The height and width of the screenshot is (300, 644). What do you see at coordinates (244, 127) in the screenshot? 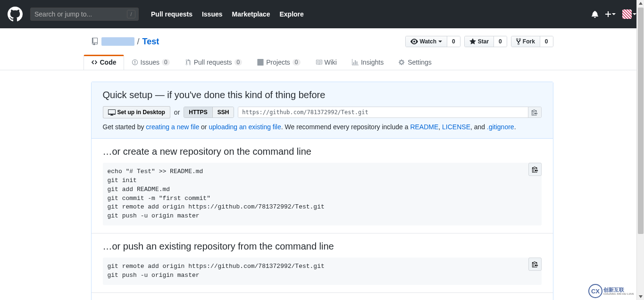
I see `upload-file-link: uploading an existing file` at bounding box center [244, 127].